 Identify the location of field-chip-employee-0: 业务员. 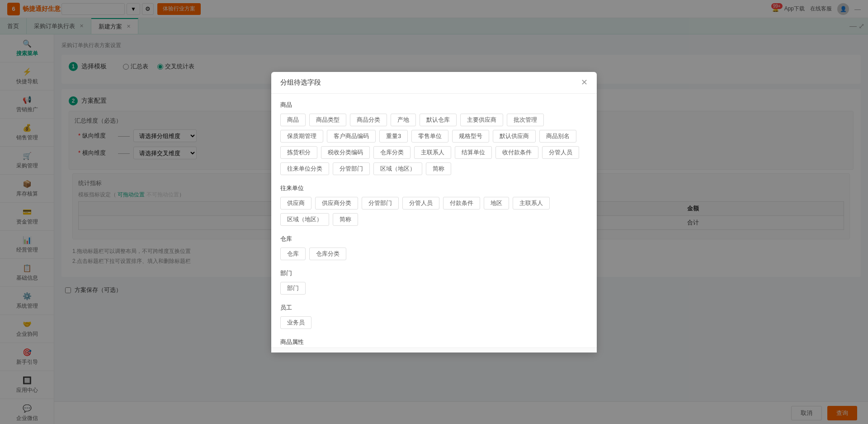
(296, 323).